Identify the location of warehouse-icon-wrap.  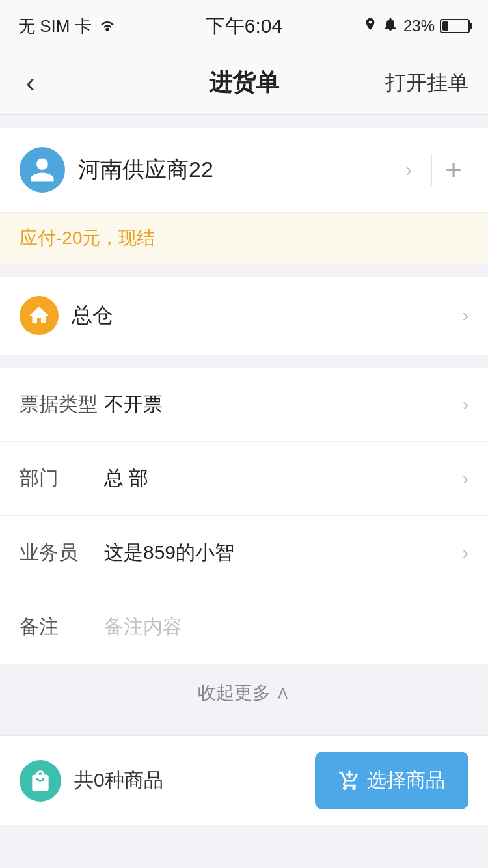
(39, 316).